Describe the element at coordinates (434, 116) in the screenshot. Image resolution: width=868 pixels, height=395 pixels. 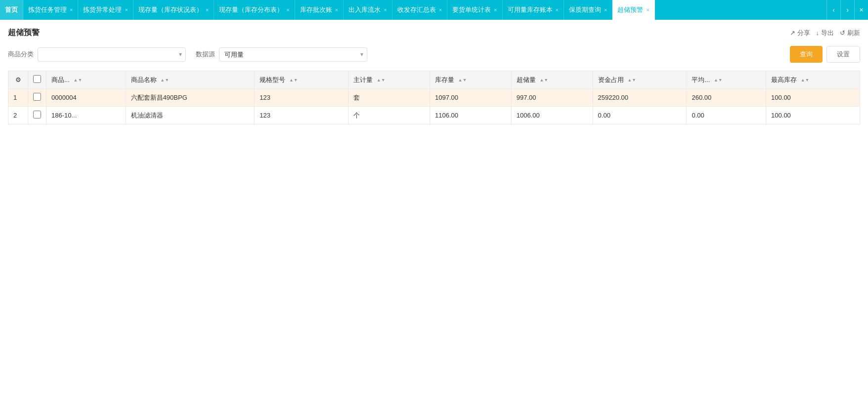
I see `table-row: 2 186-10... 机油滤清器 123 个 1106.00 1006.00 …` at that location.